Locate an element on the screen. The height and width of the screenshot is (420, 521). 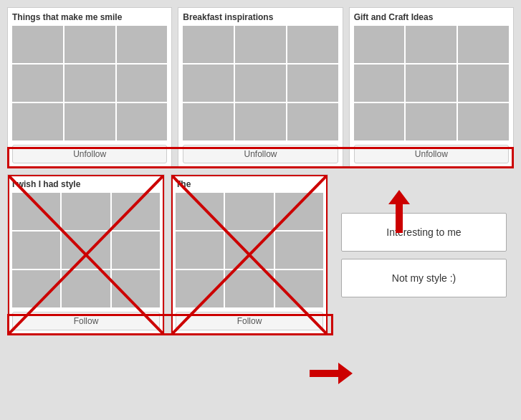
board-images-the is located at coordinates (249, 250).